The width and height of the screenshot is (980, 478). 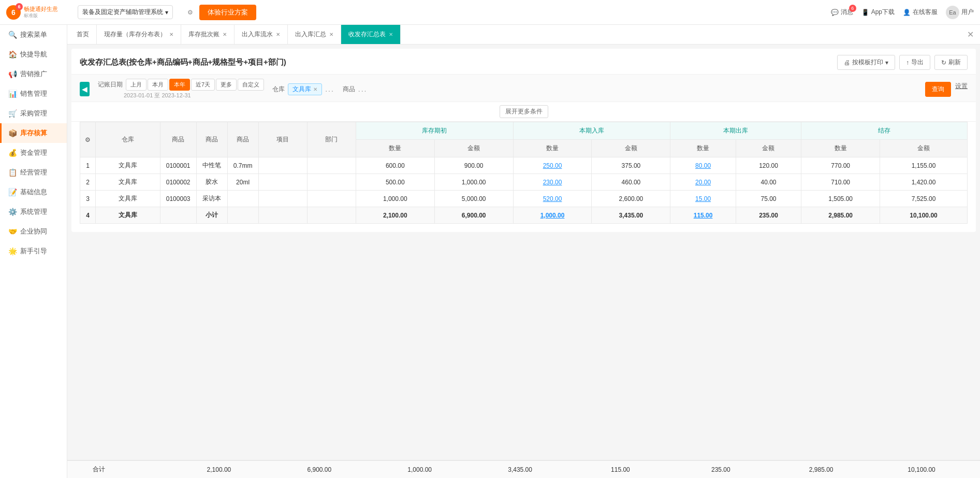 What do you see at coordinates (768, 166) in the screenshot?
I see `cell-out-amt: 120.00` at bounding box center [768, 166].